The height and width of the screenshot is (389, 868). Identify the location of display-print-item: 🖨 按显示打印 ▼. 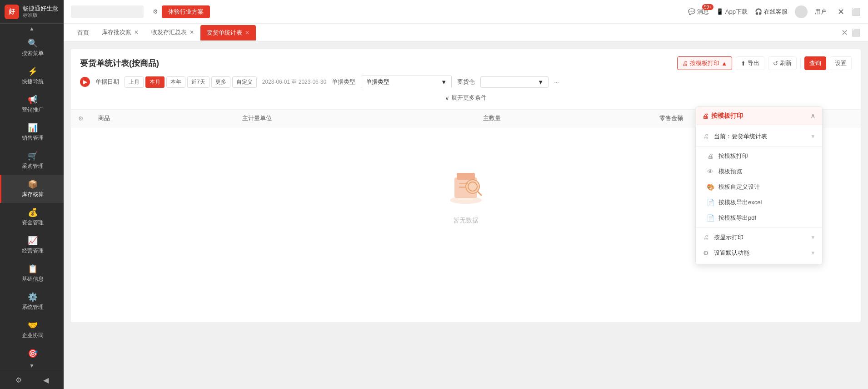
(759, 237).